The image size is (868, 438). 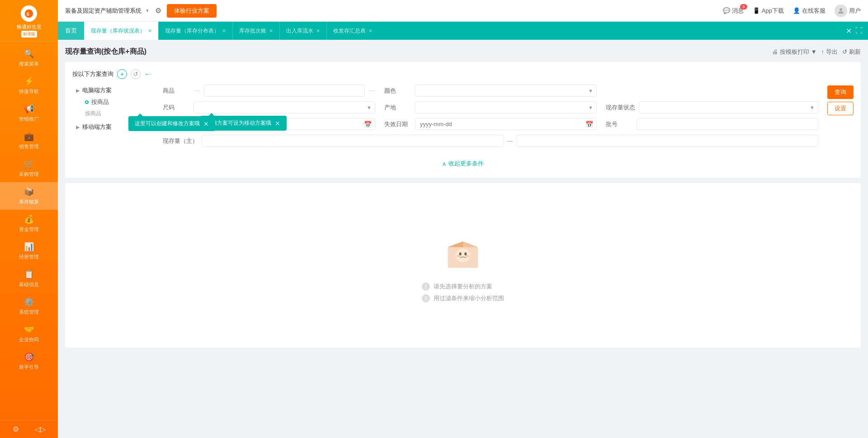 I want to click on print-template-button: 🖨 按模板打印 ▼, so click(x=795, y=52).